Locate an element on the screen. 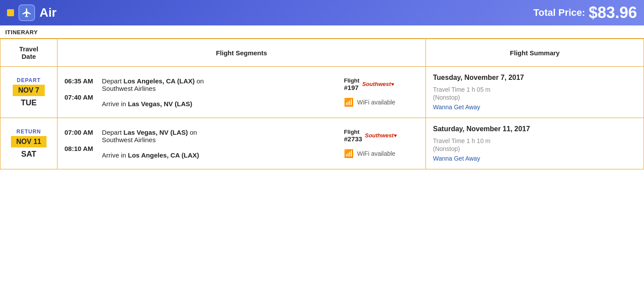 The height and width of the screenshot is (287, 644). arrive-detail: Arrive in Las Vegas, NV (LAS) is located at coordinates (218, 104).